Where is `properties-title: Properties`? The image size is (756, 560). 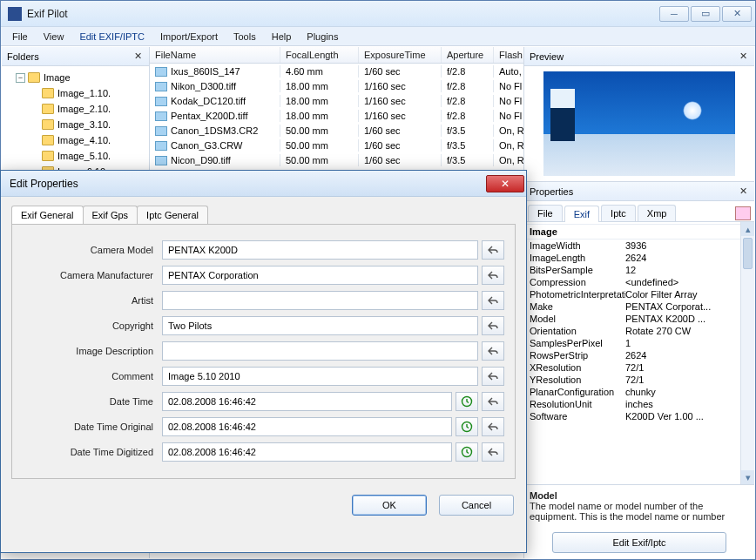
properties-title: Properties is located at coordinates (633, 192).